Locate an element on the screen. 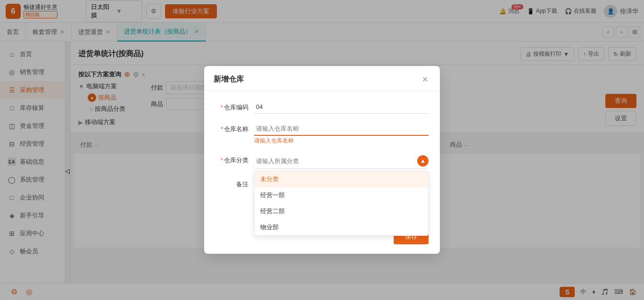 This screenshot has height=300, width=644. dropdown-option-none: 未分类 is located at coordinates (341, 179).